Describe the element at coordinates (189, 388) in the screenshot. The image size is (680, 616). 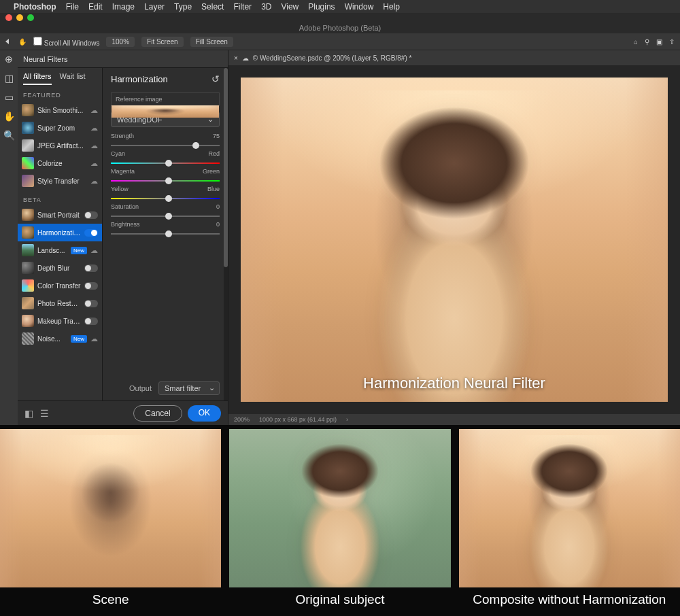
I see `output-dropdown: Smart filter` at that location.